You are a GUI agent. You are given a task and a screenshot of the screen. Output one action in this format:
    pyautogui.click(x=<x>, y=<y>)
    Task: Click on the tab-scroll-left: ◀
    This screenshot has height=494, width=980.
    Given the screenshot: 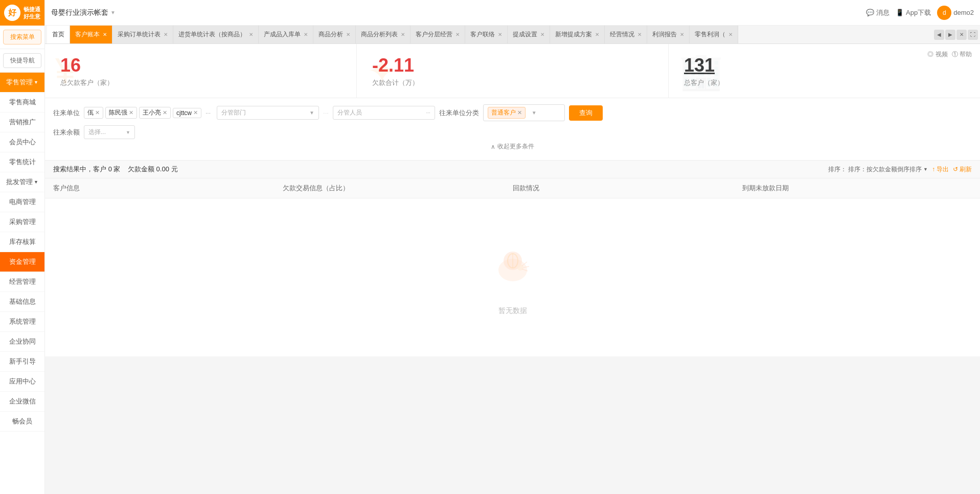 What is the action you would take?
    pyautogui.click(x=939, y=35)
    